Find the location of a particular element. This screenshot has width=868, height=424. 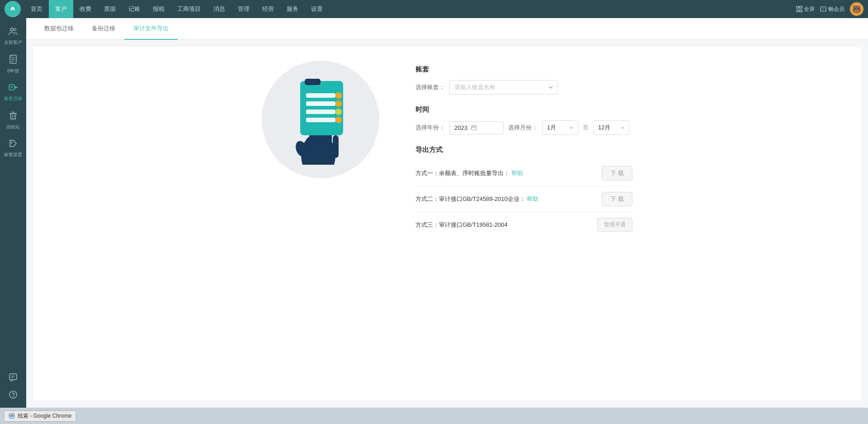

chevron-month-end-icon is located at coordinates (623, 128).